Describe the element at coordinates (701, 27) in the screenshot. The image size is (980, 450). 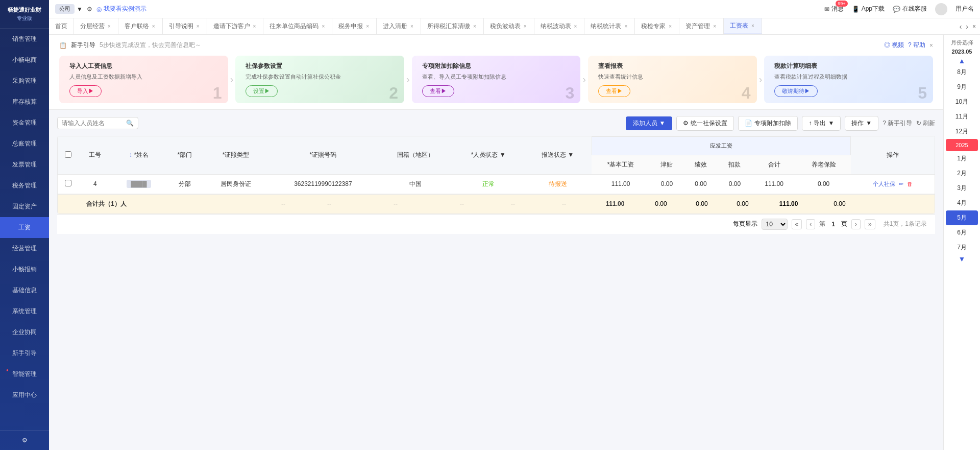
I see `tab-asset-mgmt: 资产管理 ×` at that location.